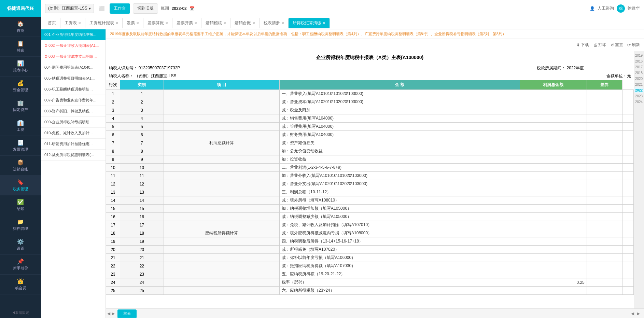  What do you see at coordinates (600, 45) in the screenshot?
I see `print-button: 🖨 打印` at bounding box center [600, 45].